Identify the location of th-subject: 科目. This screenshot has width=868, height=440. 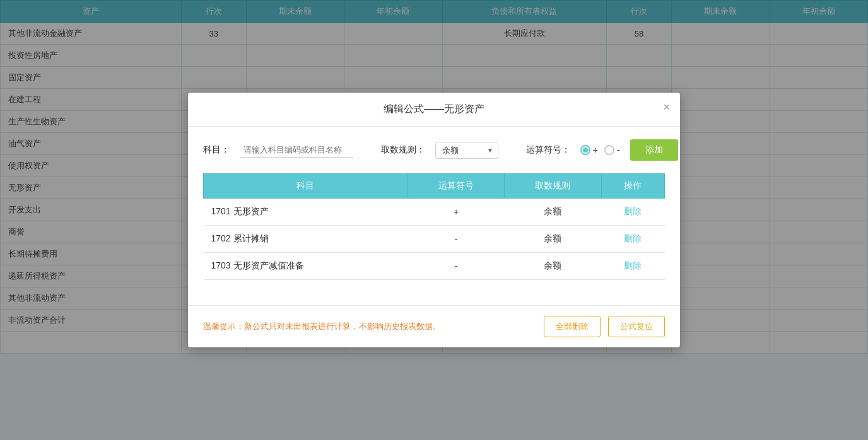
(306, 187).